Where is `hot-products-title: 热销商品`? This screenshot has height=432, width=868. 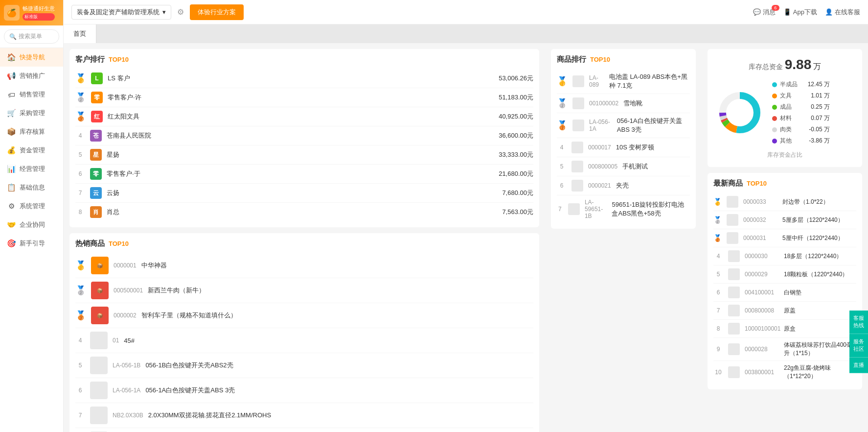 hot-products-title: 热销商品 is located at coordinates (90, 244).